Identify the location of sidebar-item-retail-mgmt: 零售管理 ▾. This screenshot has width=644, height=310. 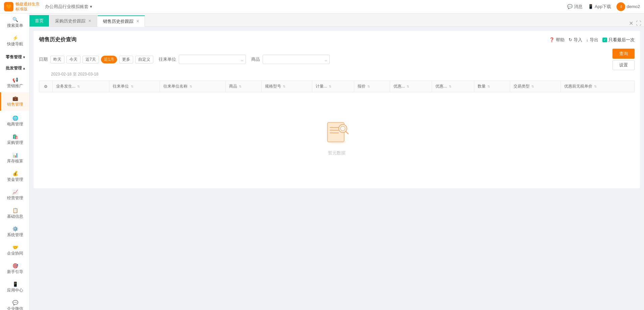
(15, 57).